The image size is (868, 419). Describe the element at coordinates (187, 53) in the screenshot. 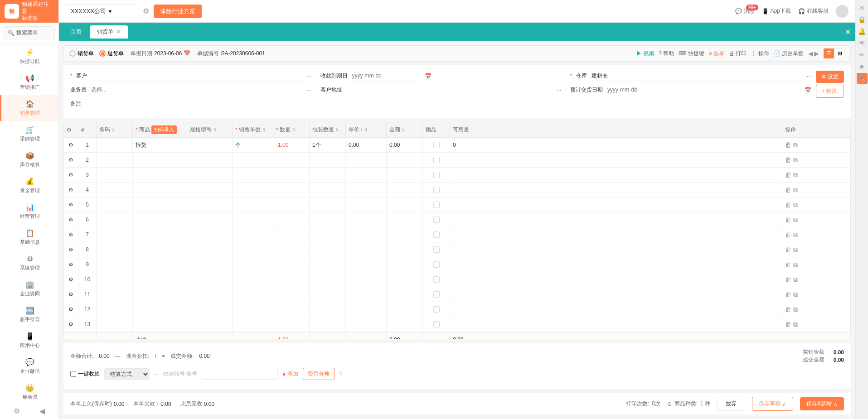

I see `date-calendar-icon: 📅` at that location.